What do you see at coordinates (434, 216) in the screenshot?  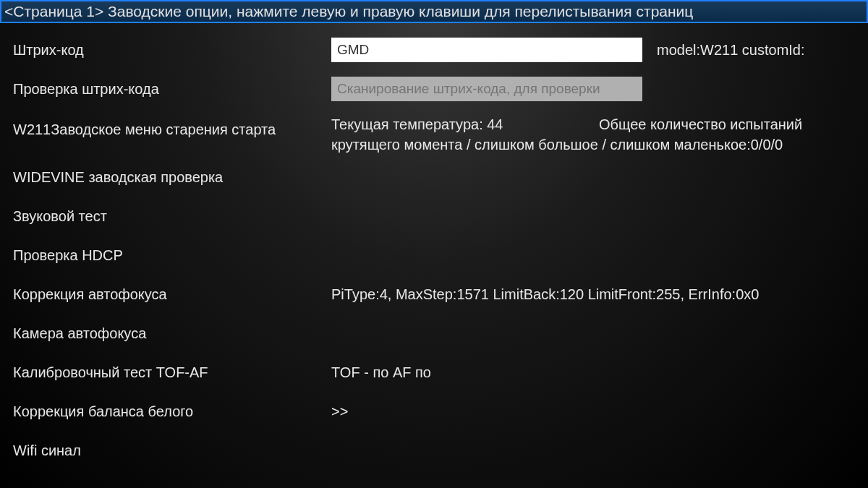 I see `row-sound-test: Звуковой тест` at bounding box center [434, 216].